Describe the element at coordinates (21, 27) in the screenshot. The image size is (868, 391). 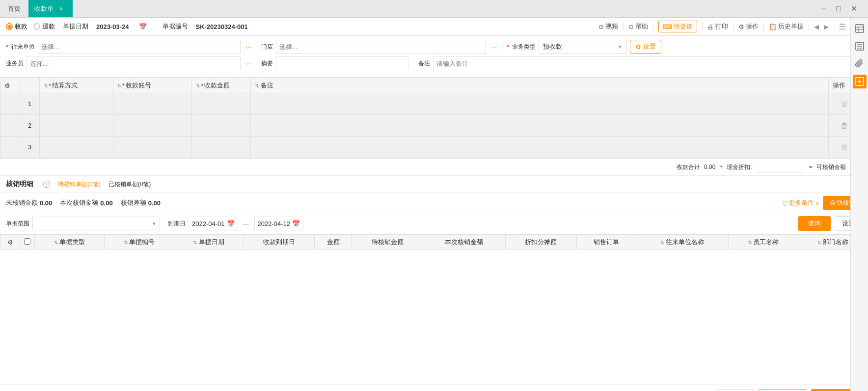
I see `radio-receive-label: 收款` at that location.